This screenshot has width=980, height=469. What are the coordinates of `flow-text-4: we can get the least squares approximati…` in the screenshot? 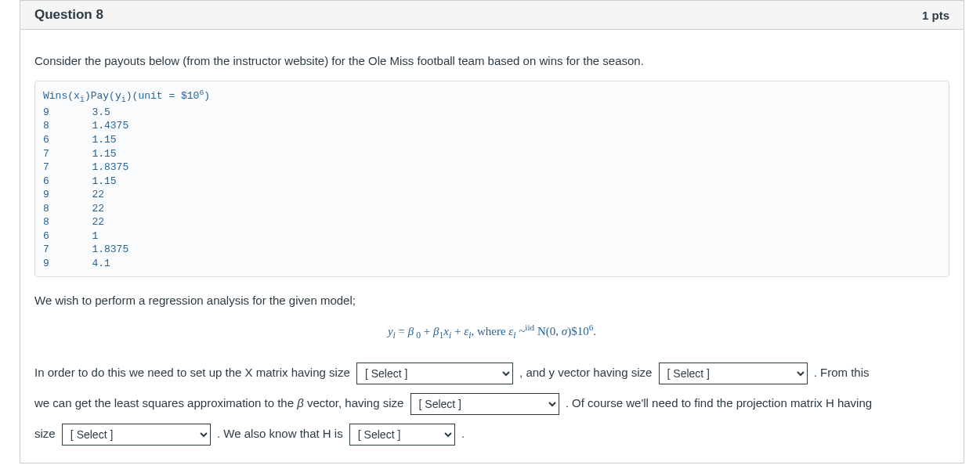 It's located at (166, 402).